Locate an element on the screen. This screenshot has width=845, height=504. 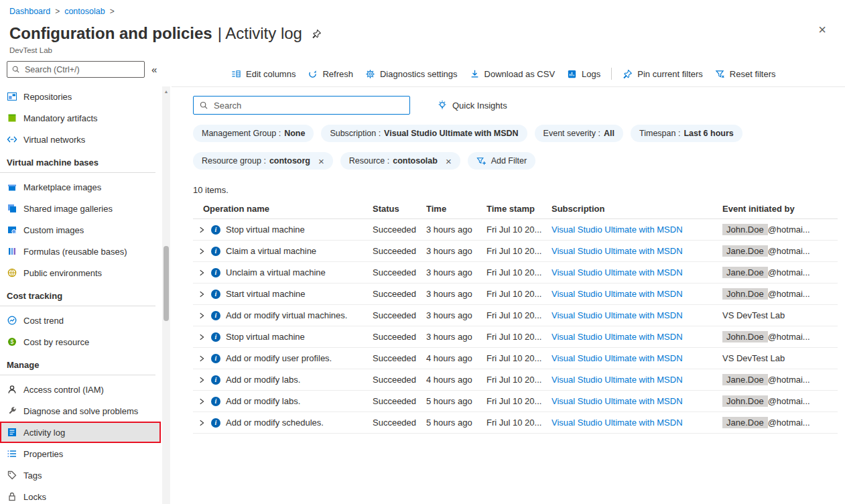
breadcrumb-dashboard: Dashboard is located at coordinates (29, 11).